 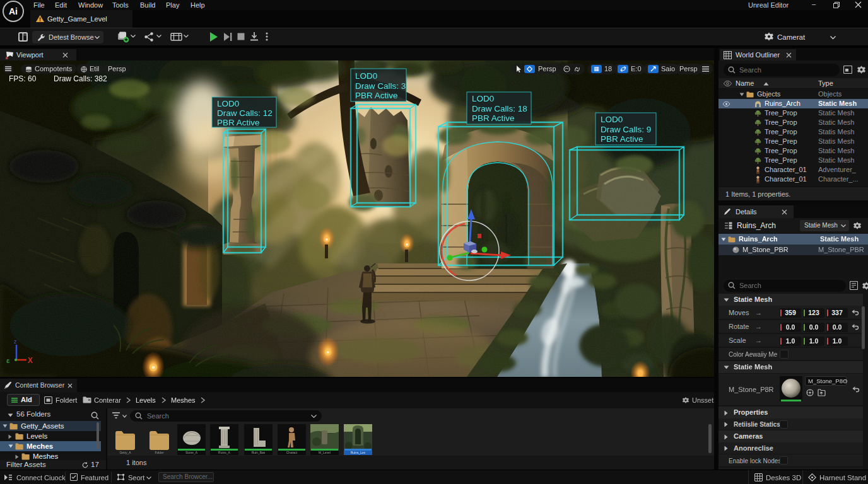 What do you see at coordinates (500, 108) in the screenshot?
I see `svg-text: Draw Calls: 18` at bounding box center [500, 108].